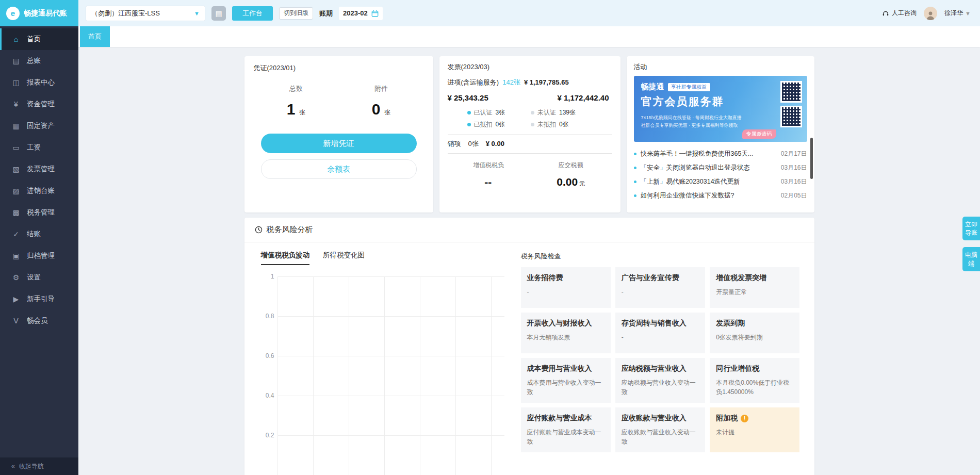 Image resolution: width=980 pixels, height=475 pixels. I want to click on risk-check-item: 成本费用与营业收入 成本费用与营业收入变动一致, so click(566, 381).